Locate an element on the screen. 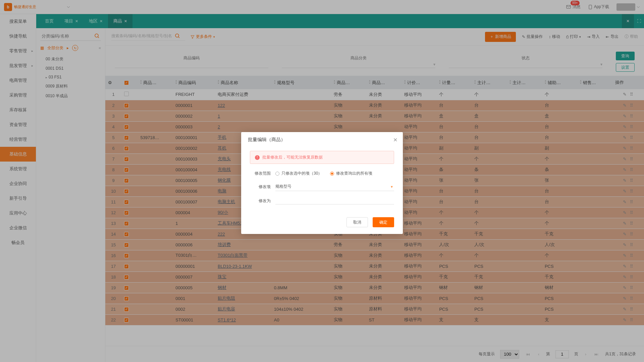  chevron-down-icon: ▾ is located at coordinates (392, 187).